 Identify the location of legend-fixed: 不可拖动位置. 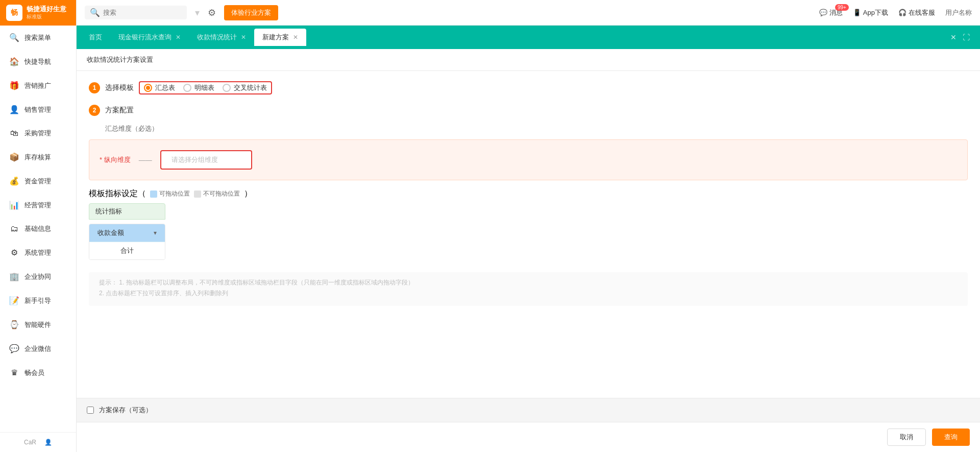
(217, 194).